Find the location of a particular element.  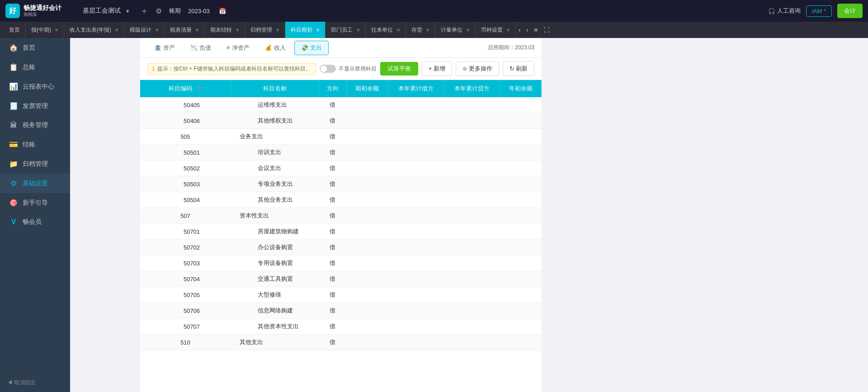

tab-income-year-close: ✕ is located at coordinates (117, 30).